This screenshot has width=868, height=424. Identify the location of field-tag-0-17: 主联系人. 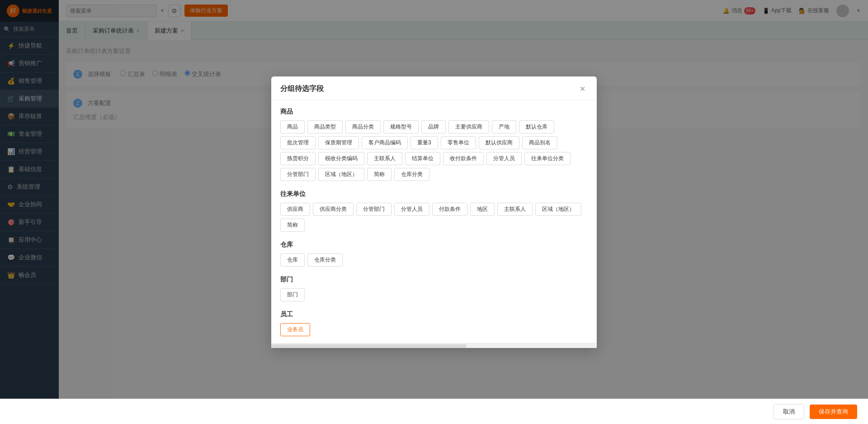
(385, 158).